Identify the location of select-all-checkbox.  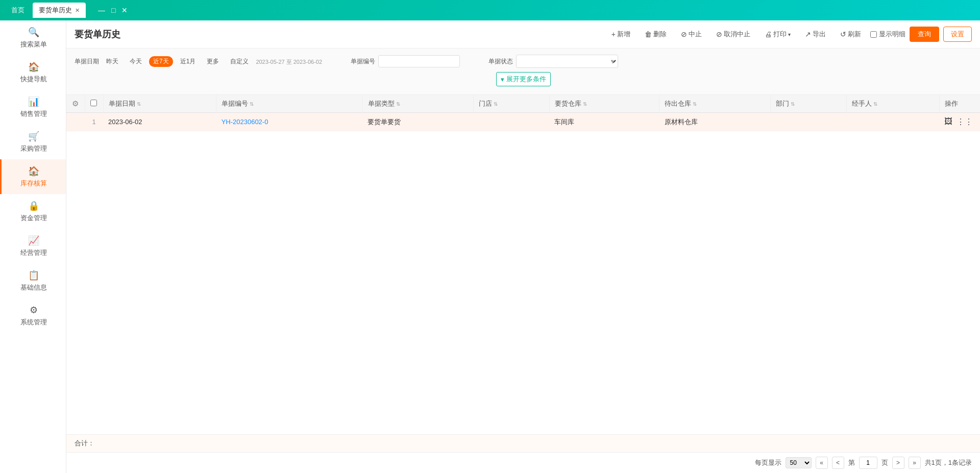
(94, 103).